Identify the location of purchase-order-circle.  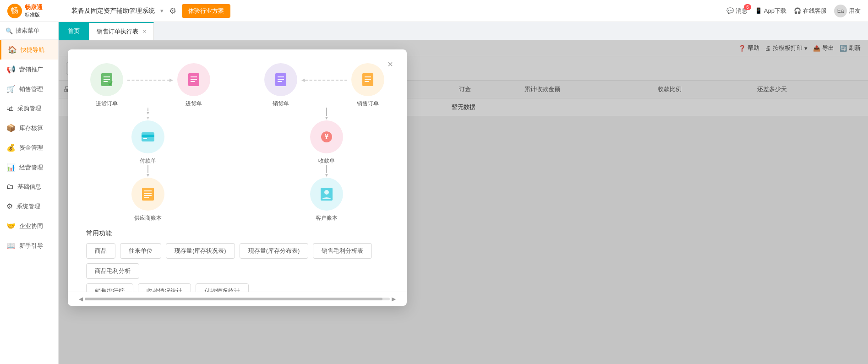
(107, 80).